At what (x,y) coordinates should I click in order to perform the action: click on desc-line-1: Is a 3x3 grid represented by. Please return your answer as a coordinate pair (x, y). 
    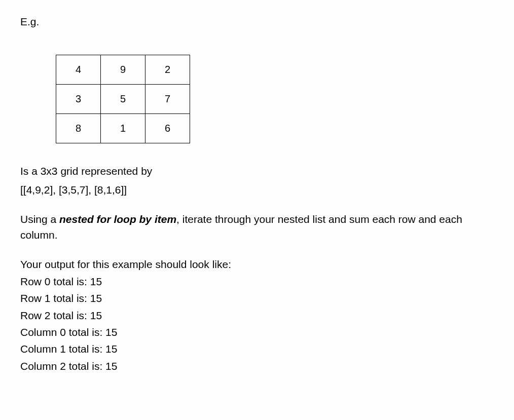
    Looking at the image, I should click on (257, 171).